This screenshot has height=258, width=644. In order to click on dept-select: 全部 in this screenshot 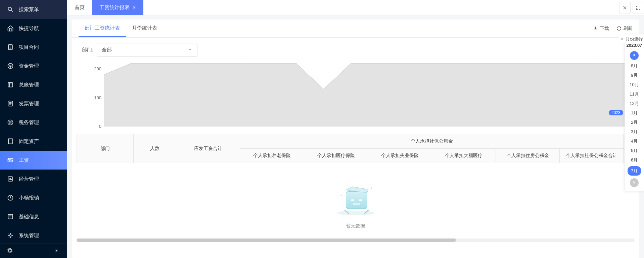, I will do `click(147, 50)`.